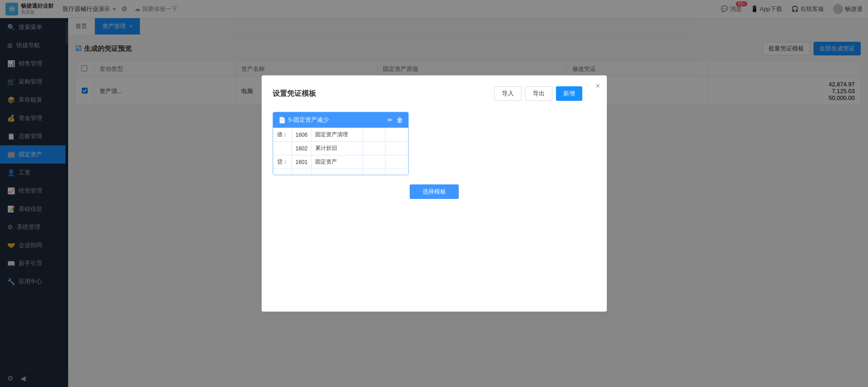 Image resolution: width=868 pixels, height=387 pixels. Describe the element at coordinates (294, 94) in the screenshot. I see `dialog-title: 设置凭证模板` at that location.